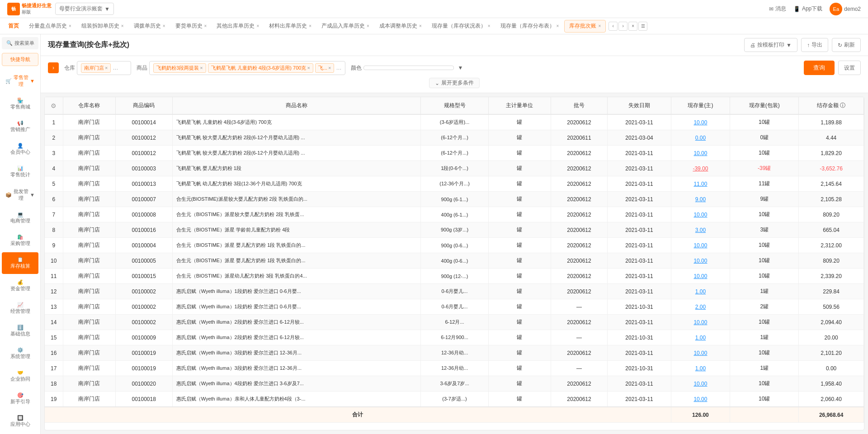 This screenshot has height=434, width=868. I want to click on query-btn: 查询, so click(819, 68).